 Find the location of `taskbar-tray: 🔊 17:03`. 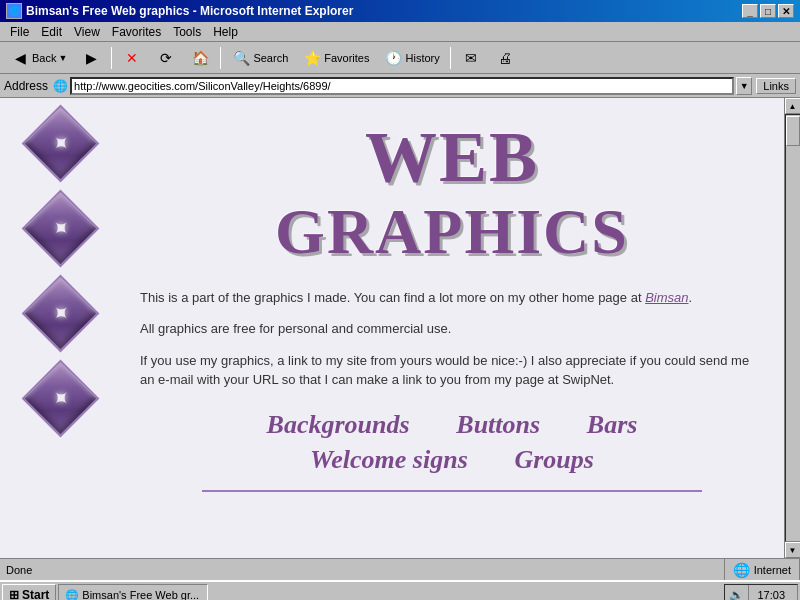

taskbar-tray: 🔊 17:03 is located at coordinates (761, 592).